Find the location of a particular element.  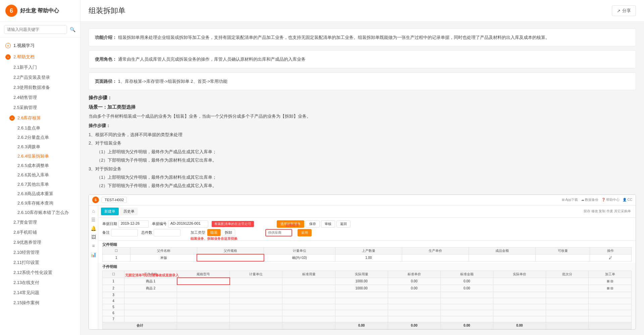

main-header: 组装拆卸单 ↗ 分享 is located at coordinates (362, 11).